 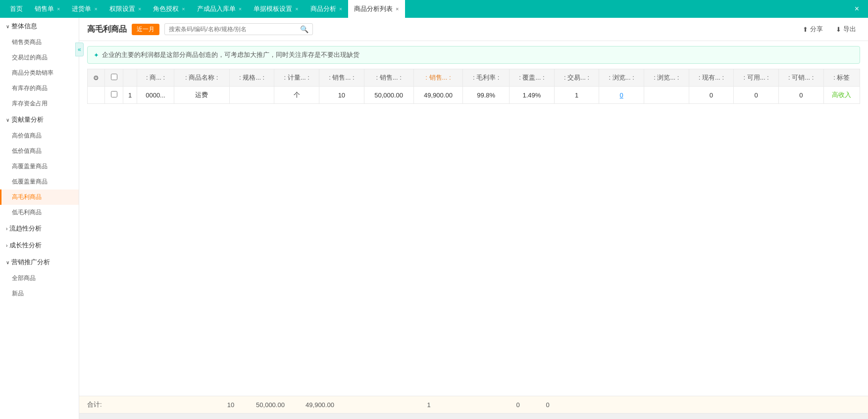 What do you see at coordinates (202, 95) in the screenshot?
I see `cell-name: 运费` at bounding box center [202, 95].